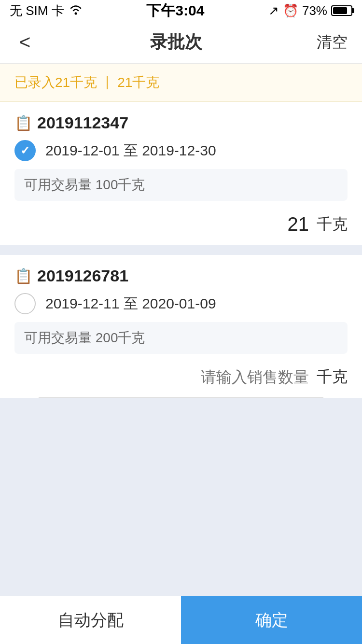 This screenshot has height=644, width=362. Describe the element at coordinates (25, 42) in the screenshot. I see `back-button: <` at that location.